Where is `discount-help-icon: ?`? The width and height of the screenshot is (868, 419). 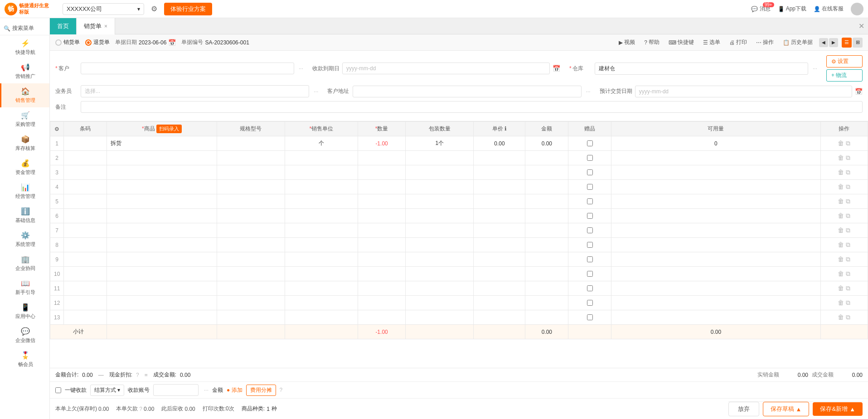 discount-help-icon: ? is located at coordinates (138, 375).